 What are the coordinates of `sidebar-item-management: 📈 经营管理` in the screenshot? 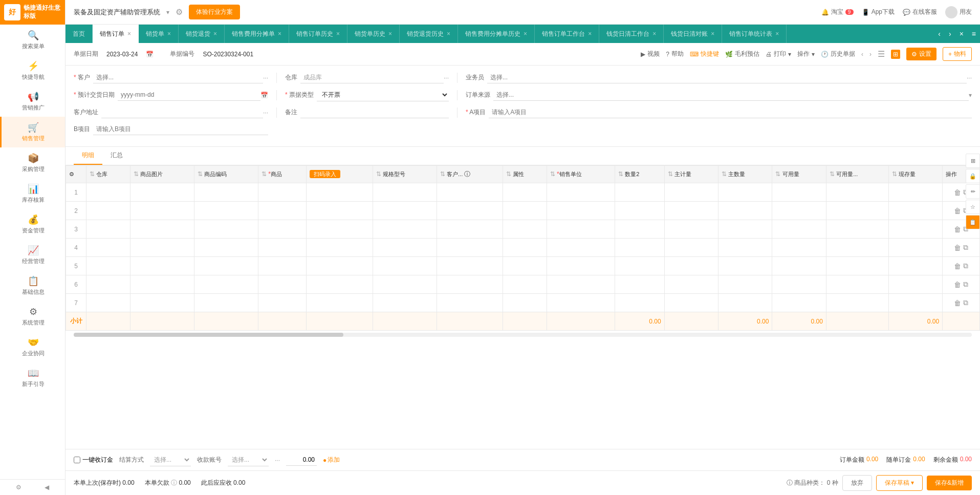 It's located at (33, 255).